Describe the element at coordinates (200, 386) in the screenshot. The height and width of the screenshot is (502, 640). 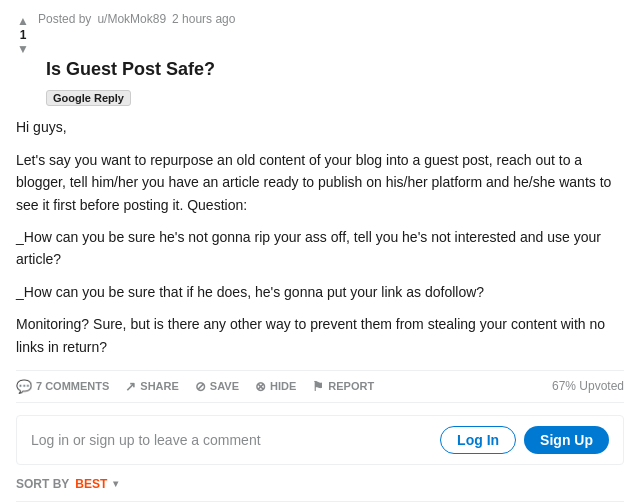
I see `save-icon: ⊘` at that location.